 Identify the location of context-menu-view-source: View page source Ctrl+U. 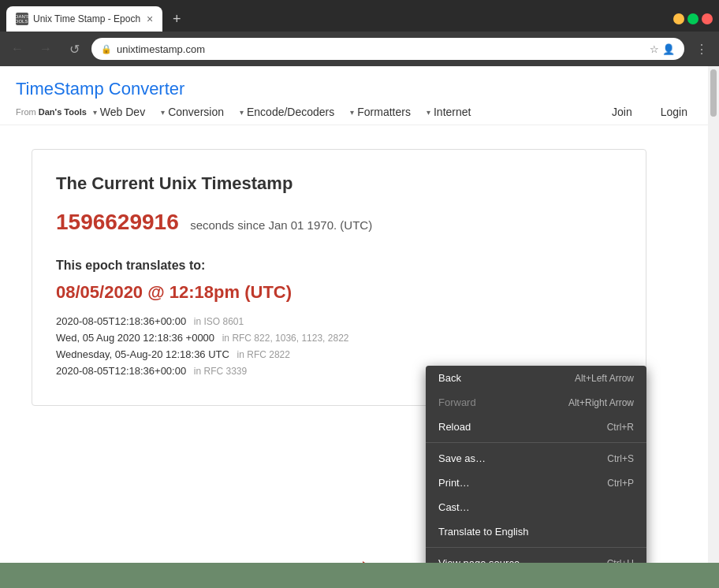
(536, 556).